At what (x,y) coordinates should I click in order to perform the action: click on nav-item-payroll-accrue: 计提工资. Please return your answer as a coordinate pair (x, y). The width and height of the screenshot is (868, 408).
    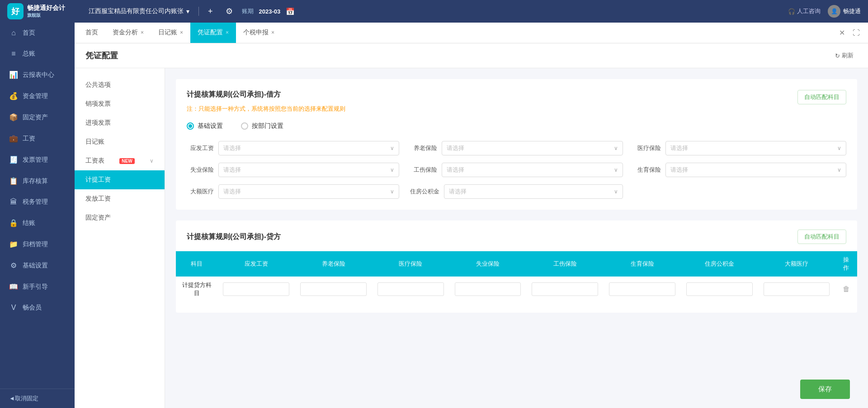
    Looking at the image, I should click on (119, 180).